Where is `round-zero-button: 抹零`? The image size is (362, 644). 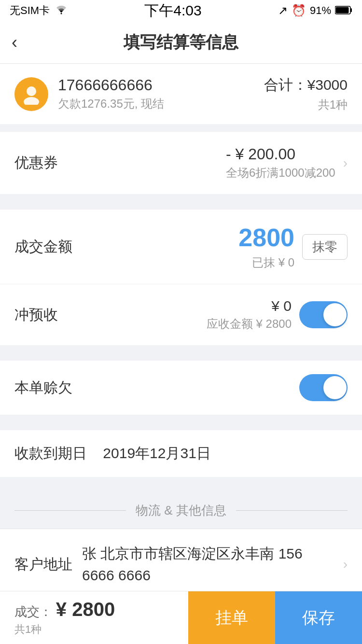 round-zero-button: 抹零 is located at coordinates (325, 247).